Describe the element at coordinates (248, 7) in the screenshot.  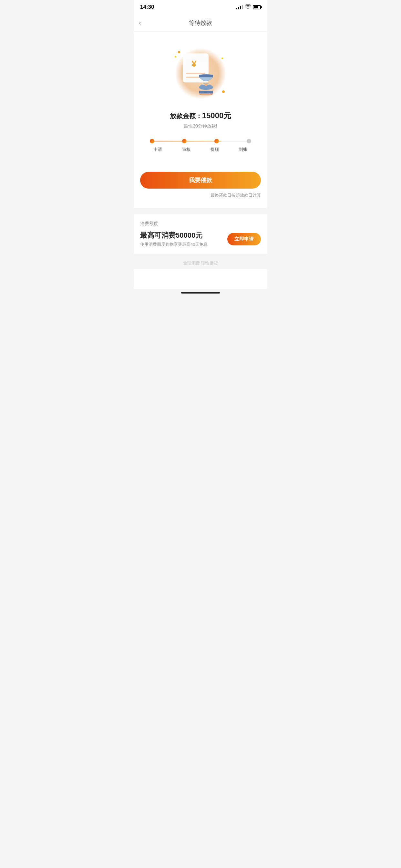
I see `wifi-icon` at that location.